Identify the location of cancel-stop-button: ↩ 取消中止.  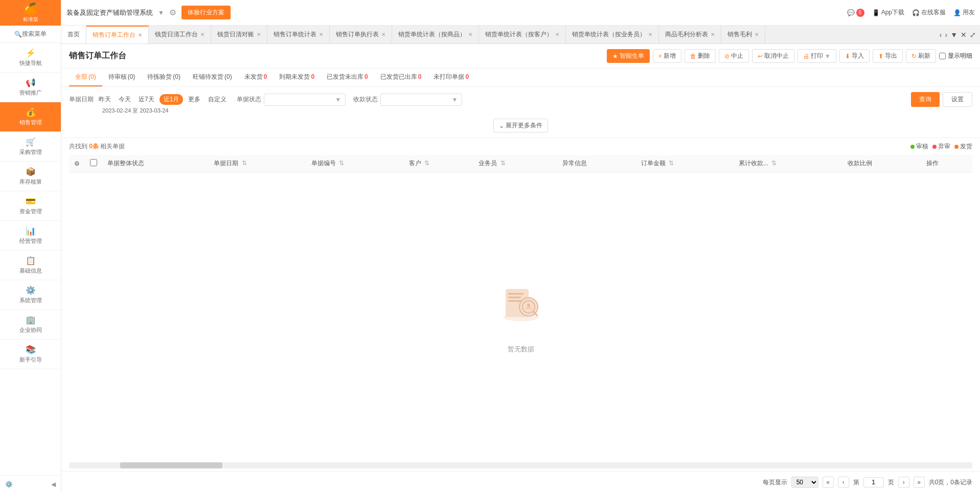
(773, 56).